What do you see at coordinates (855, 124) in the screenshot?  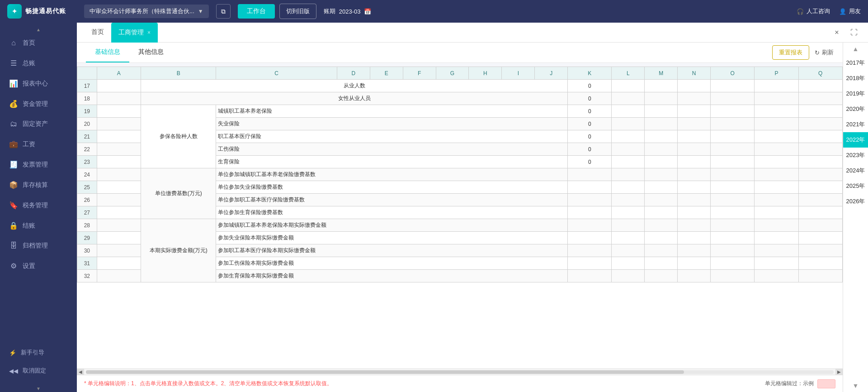 I see `year-item: 2021年` at bounding box center [855, 124].